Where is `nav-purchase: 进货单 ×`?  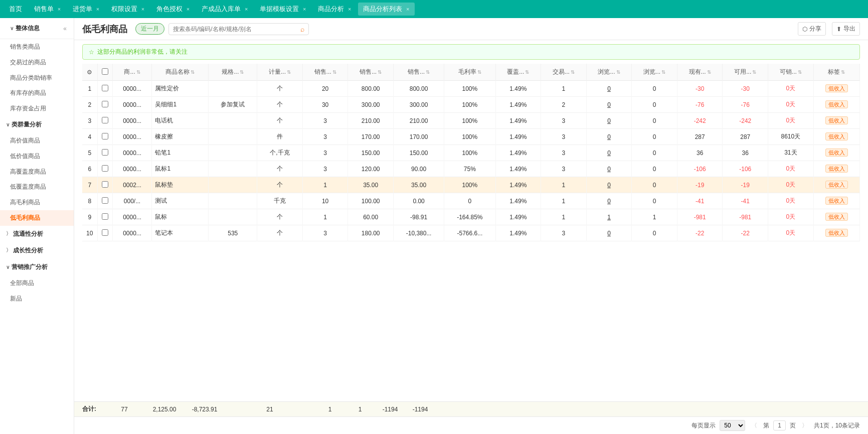
nav-purchase: 进货单 × is located at coordinates (86, 9).